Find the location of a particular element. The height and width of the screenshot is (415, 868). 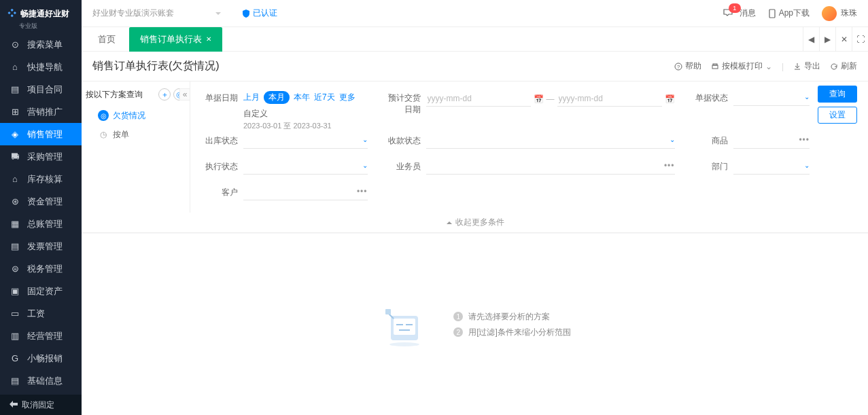

tab-home: 首页 is located at coordinates (107, 39).